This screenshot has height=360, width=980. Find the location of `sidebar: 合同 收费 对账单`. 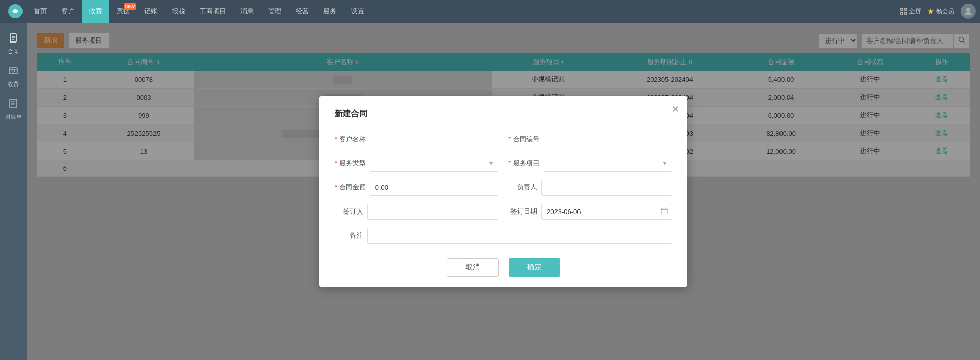

sidebar: 合同 收费 对账单 is located at coordinates (13, 192).